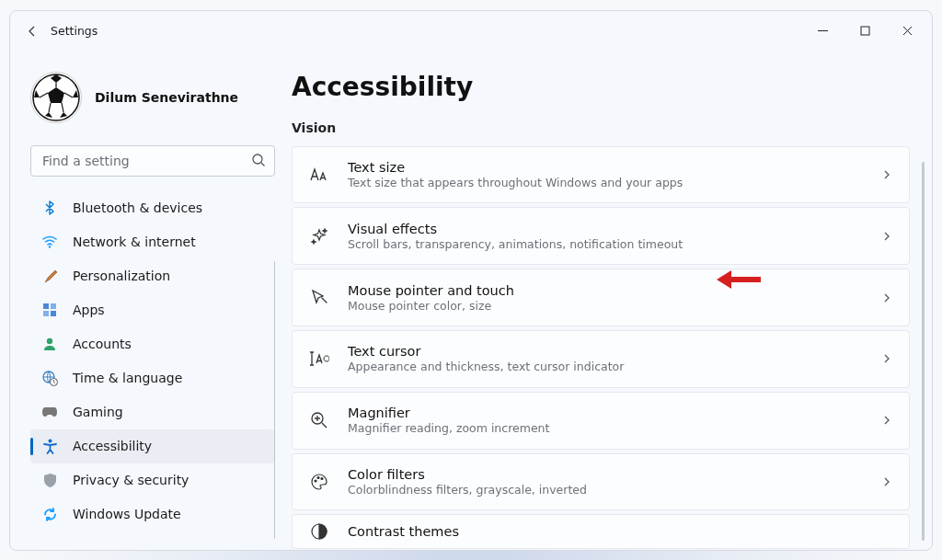 Image resolution: width=942 pixels, height=560 pixels. What do you see at coordinates (471, 31) in the screenshot?
I see `titlebar: Settings` at bounding box center [471, 31].